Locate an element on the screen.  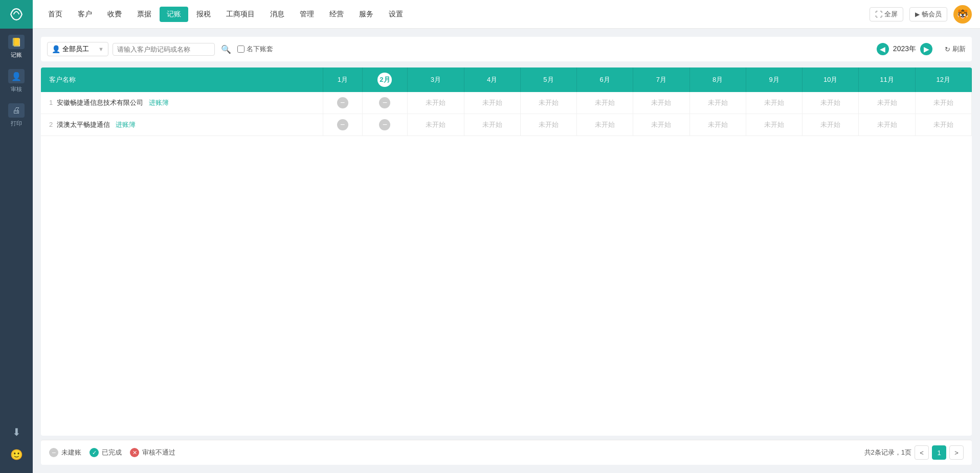
prev-year-button: ◀ is located at coordinates (883, 49).